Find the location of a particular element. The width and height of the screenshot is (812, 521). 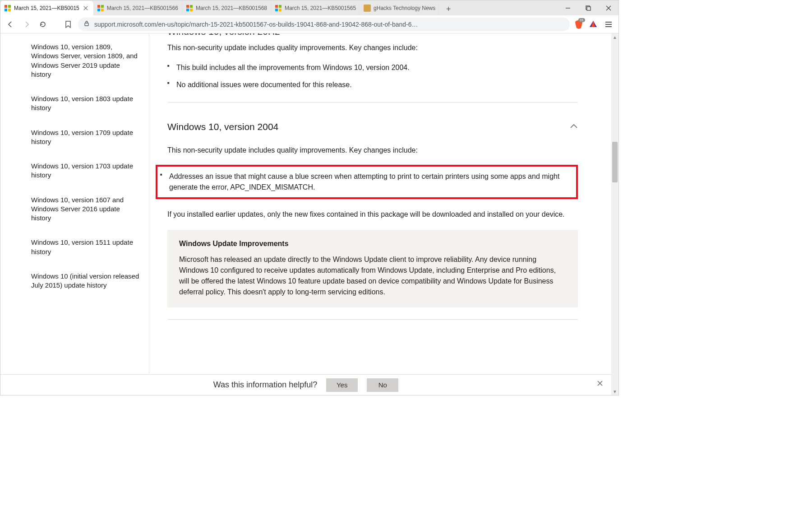

tab-title: March 15, 2021—KB50015 is located at coordinates (47, 8).